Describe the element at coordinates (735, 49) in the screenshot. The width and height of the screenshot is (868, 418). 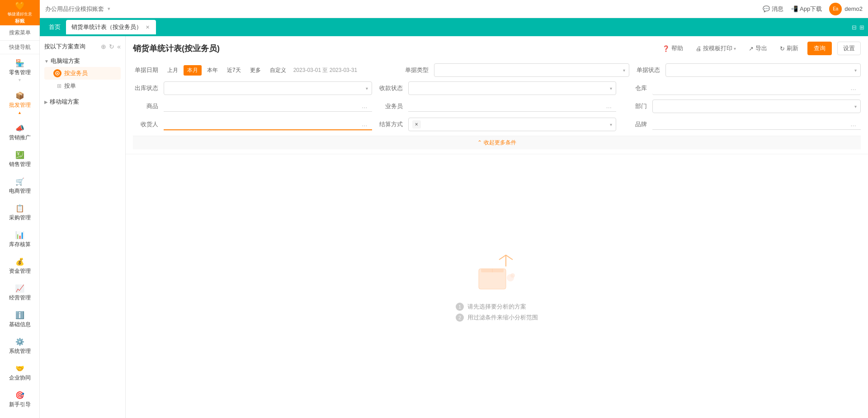
I see `print-dropdown-icon: ▾` at that location.